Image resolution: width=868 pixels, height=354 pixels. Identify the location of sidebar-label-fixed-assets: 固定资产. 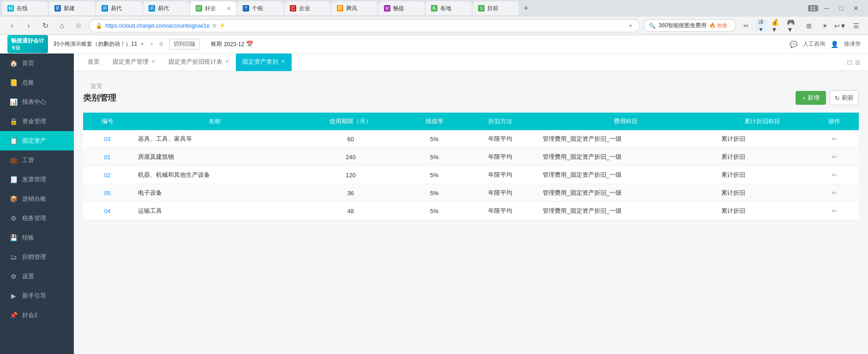
(34, 141).